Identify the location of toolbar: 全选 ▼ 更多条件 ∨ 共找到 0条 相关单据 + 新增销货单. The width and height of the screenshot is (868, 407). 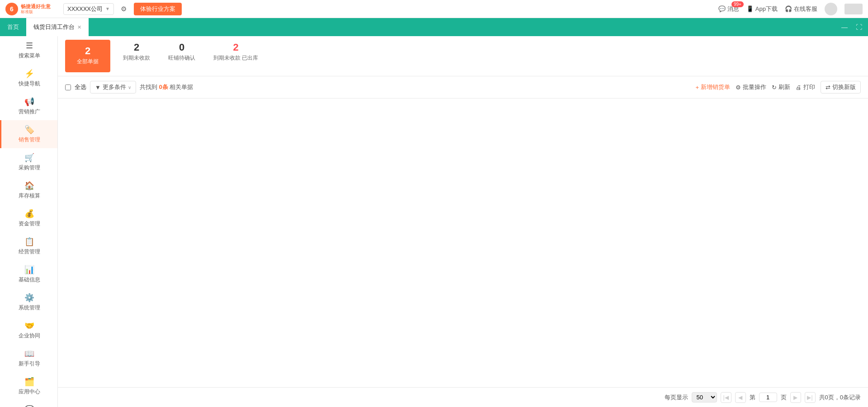
(463, 88).